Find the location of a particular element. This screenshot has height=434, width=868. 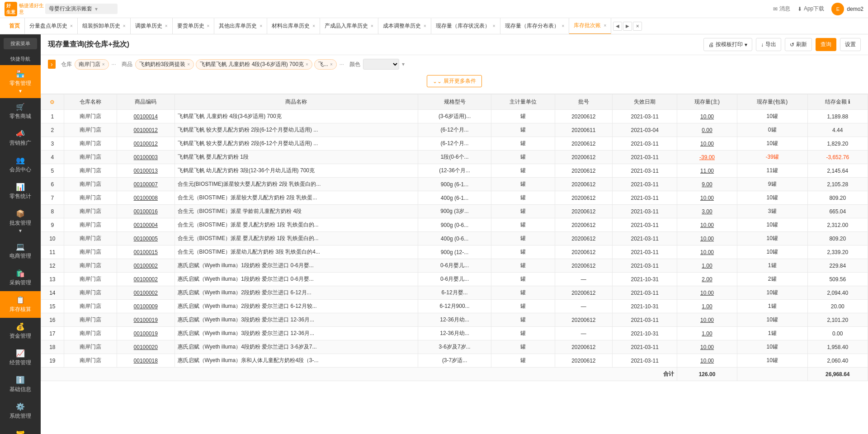

expand-conditions-button: ⌄⌄ 展开更多条件 is located at coordinates (454, 81).